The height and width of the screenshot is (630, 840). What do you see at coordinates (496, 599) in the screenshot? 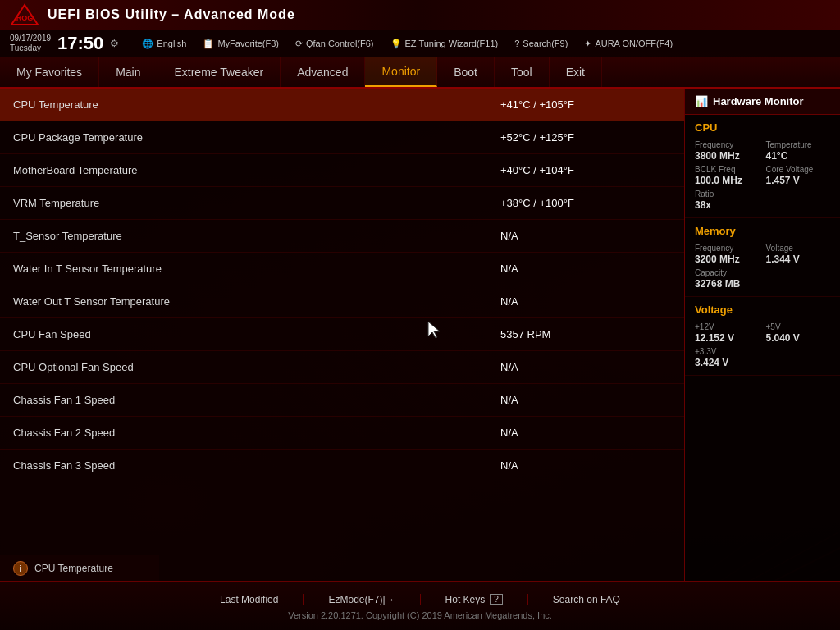
I see `hot-keys-box: ?` at bounding box center [496, 599].